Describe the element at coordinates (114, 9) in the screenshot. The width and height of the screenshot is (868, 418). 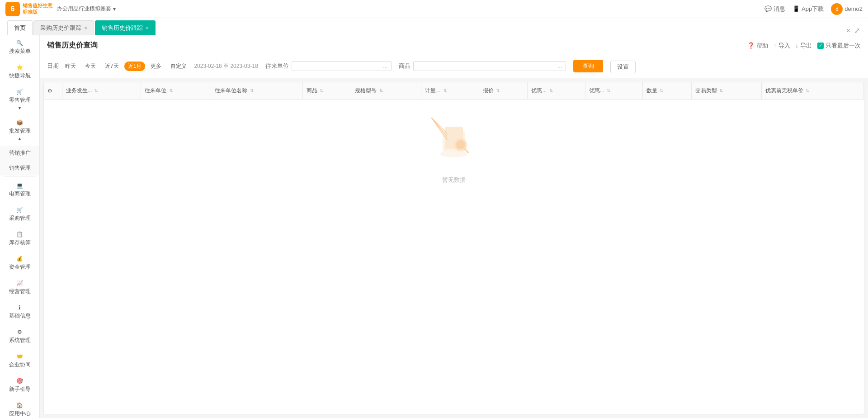
I see `chevron-down-icon: ▾` at that location.